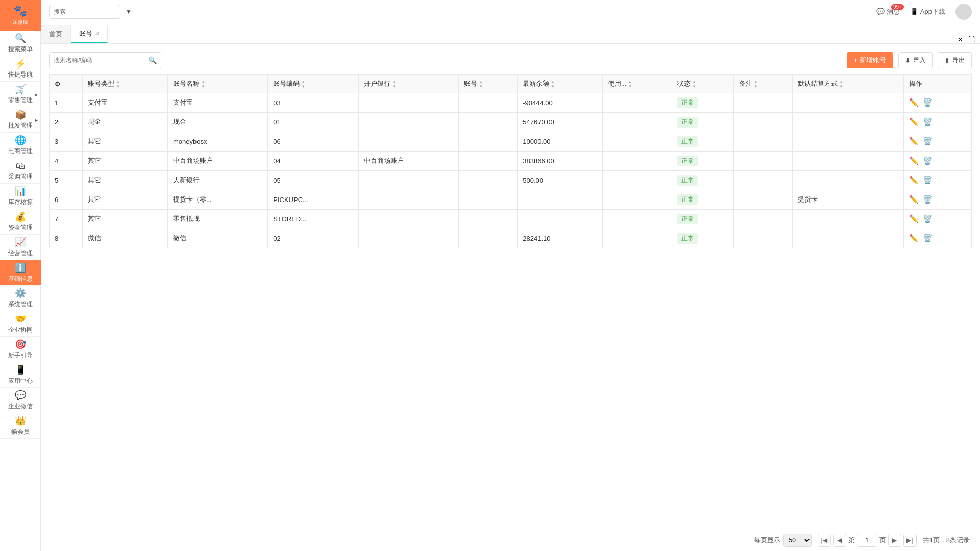 The width and height of the screenshot is (980, 551). What do you see at coordinates (928, 180) in the screenshot?
I see `delete-icon-5: 🗑️` at bounding box center [928, 180].